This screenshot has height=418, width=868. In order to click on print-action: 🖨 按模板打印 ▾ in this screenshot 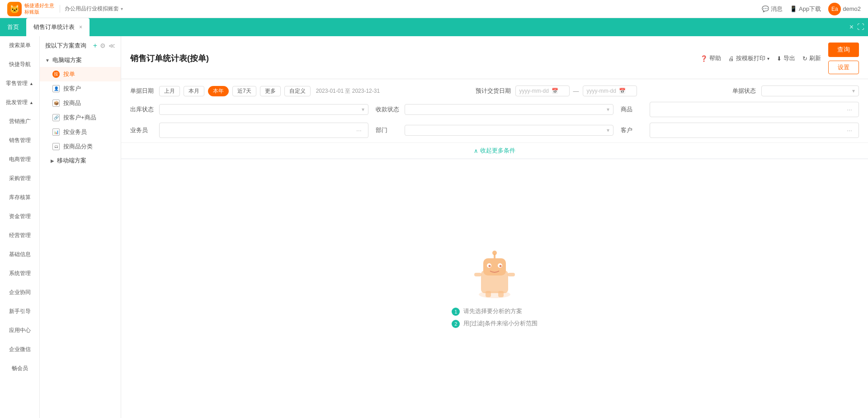, I will do `click(749, 58)`.